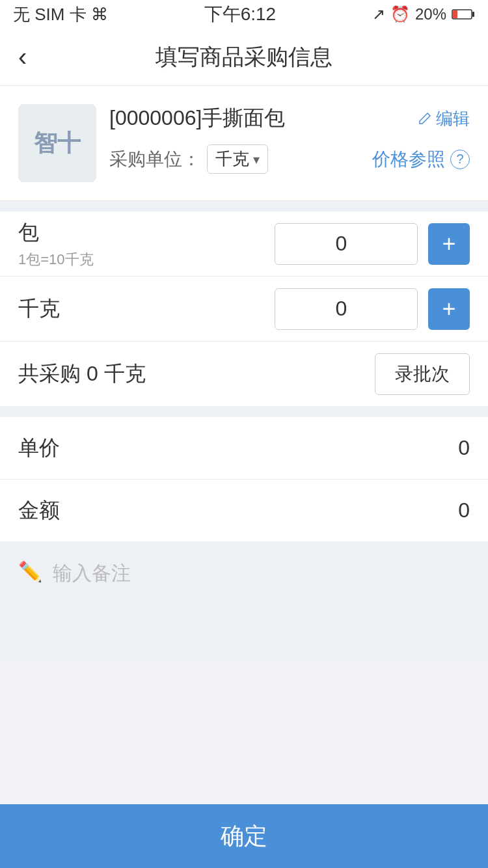 The width and height of the screenshot is (488, 868). I want to click on price-section: 单价 0 金额 0, so click(244, 480).